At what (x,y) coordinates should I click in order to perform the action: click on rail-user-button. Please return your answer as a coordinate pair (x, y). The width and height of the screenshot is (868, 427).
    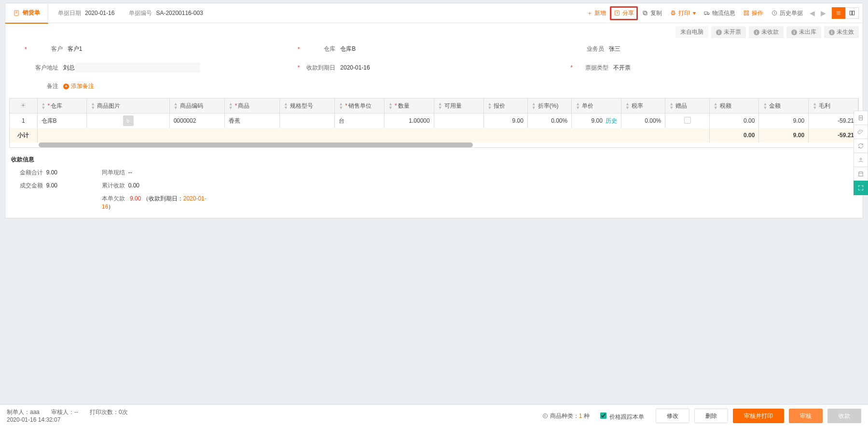
    Looking at the image, I should click on (861, 160).